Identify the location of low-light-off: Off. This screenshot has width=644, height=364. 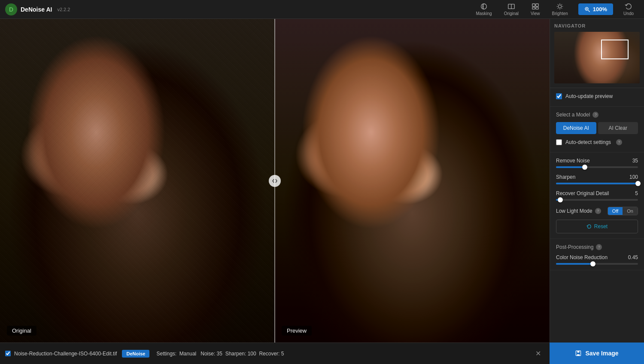
(615, 211).